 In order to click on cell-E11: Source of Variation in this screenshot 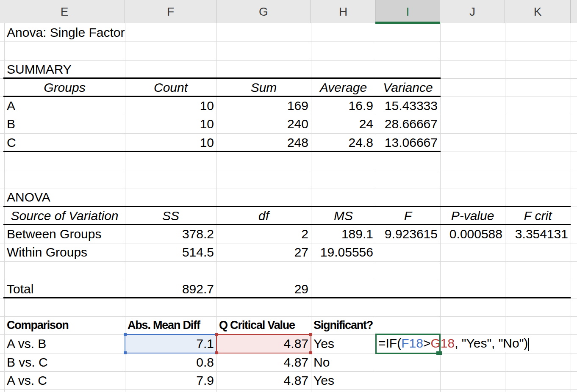, I will do `click(64, 216)`.